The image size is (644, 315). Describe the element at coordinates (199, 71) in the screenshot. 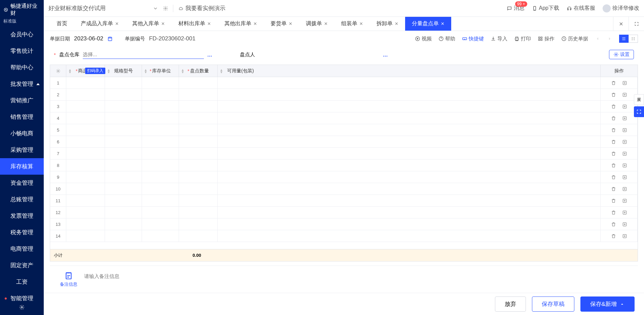

I see `header-qty: ▲▼*盘点数量` at that location.